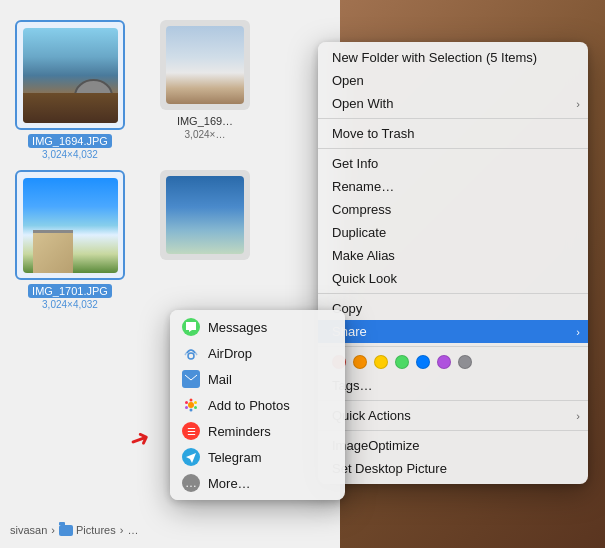 Image resolution: width=605 pixels, height=548 pixels. I want to click on tag-dot-green, so click(402, 362).